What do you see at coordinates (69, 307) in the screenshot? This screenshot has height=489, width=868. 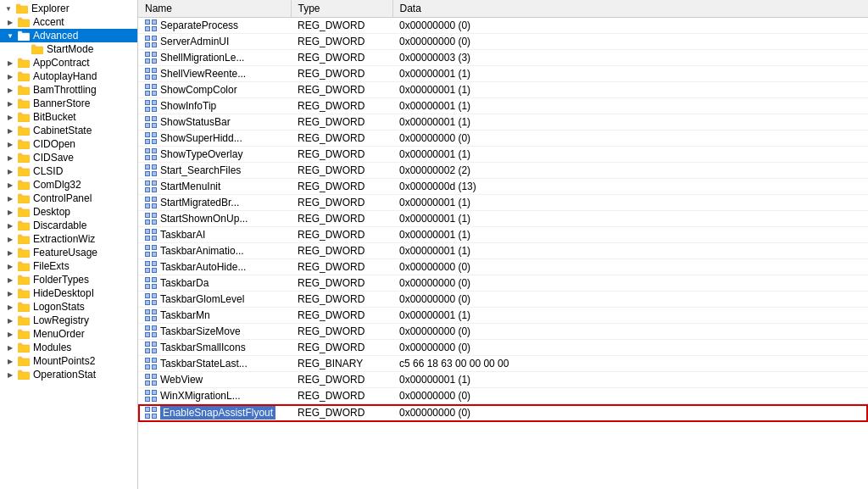 I see `tree-item: ▶ LogonStats` at bounding box center [69, 307].